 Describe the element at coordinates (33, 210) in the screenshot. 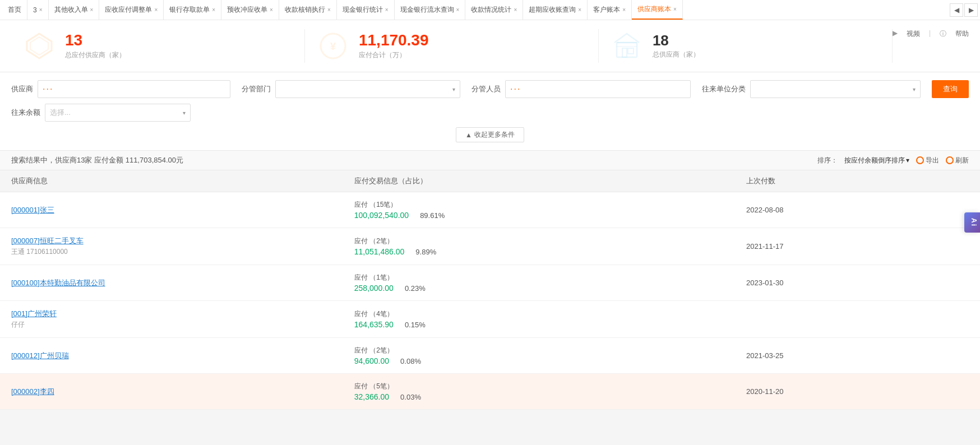

I see `supplier-link: [000001]张三` at that location.